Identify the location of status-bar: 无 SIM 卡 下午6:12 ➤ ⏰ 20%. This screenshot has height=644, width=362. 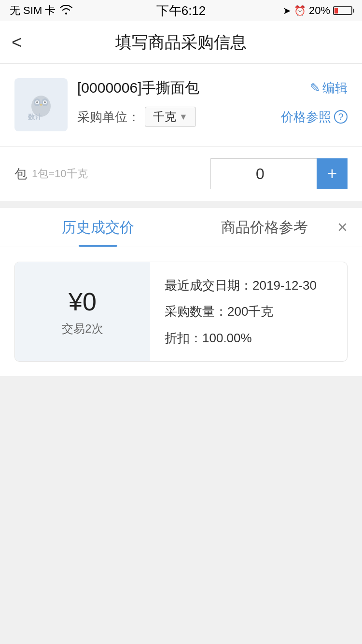
(181, 11).